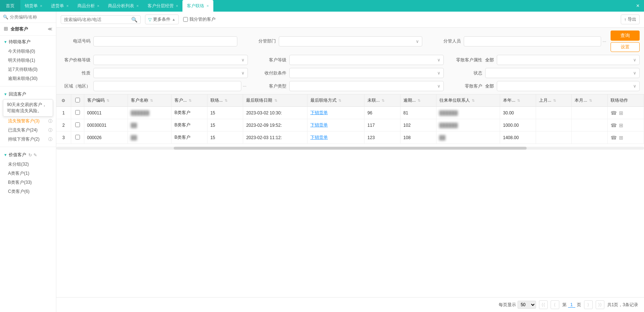 This screenshot has height=312, width=644. I want to click on filter-my-customers-checkbox: 我分管的客户, so click(199, 20).